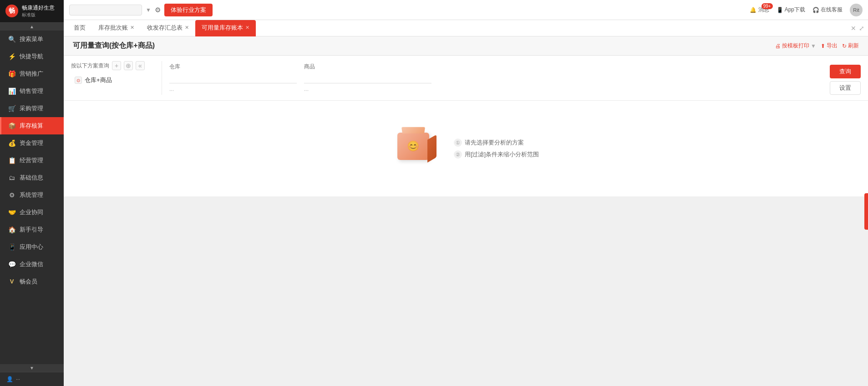  What do you see at coordinates (32, 74) in the screenshot?
I see `sidebar-item-marketing: 🎁 营销推广` at bounding box center [32, 74].